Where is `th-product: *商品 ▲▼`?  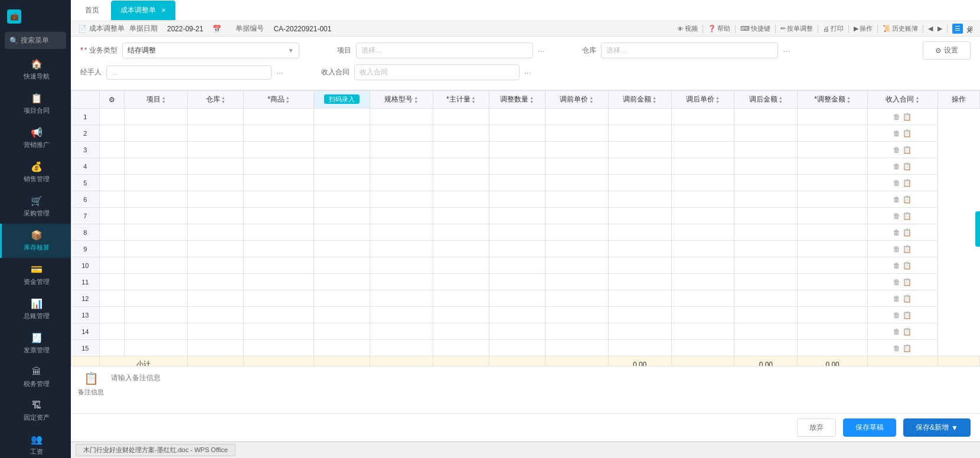 th-product: *商品 ▲▼ is located at coordinates (279, 100).